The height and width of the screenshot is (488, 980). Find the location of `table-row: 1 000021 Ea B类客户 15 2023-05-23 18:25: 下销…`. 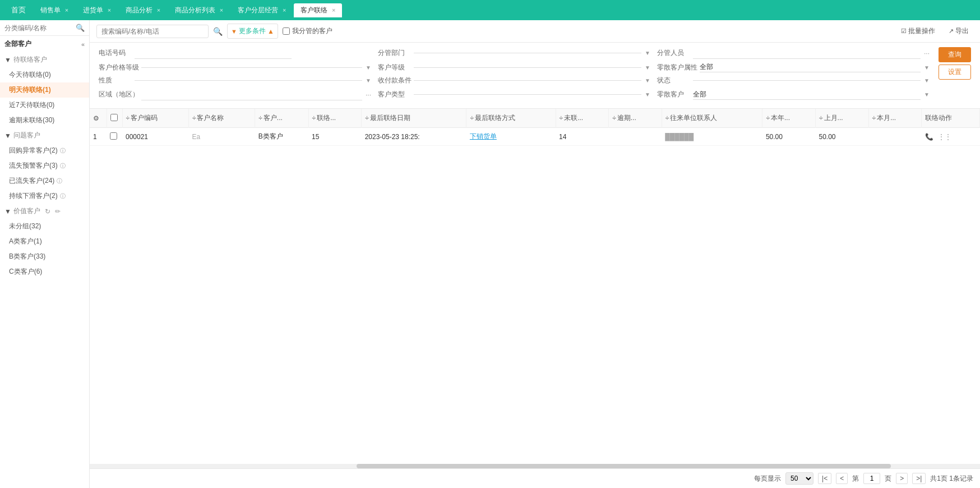

table-row: 1 000021 Ea B类客户 15 2023-05-23 18:25: 下销… is located at coordinates (535, 137).